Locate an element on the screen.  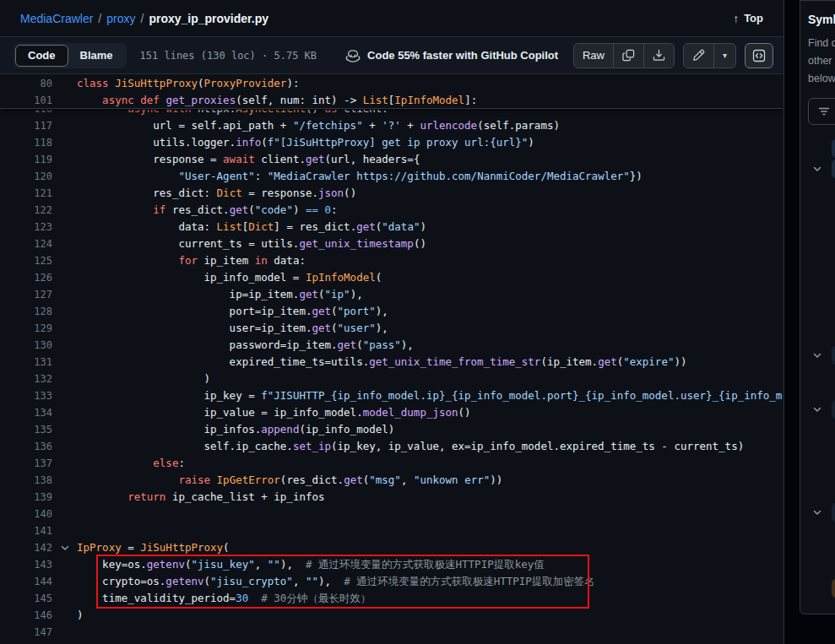
raw-button-group: Raw is located at coordinates (624, 56).